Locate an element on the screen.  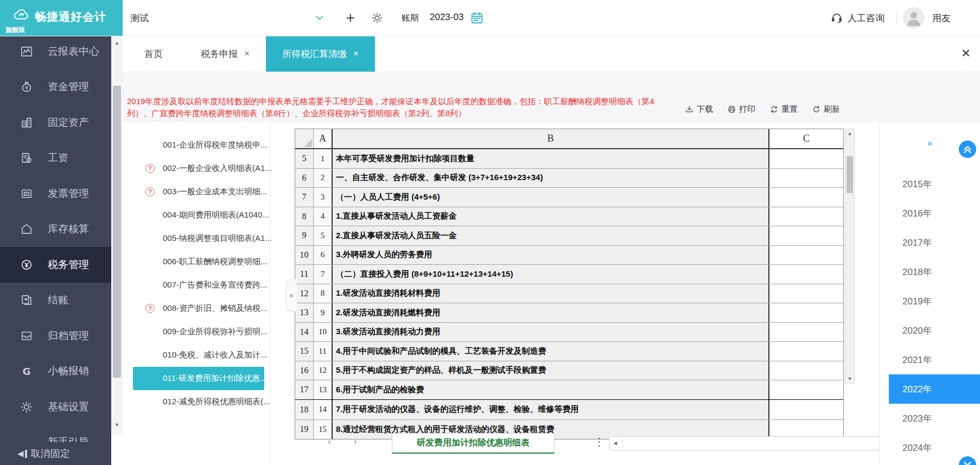
cell-a: 6 is located at coordinates (322, 255).